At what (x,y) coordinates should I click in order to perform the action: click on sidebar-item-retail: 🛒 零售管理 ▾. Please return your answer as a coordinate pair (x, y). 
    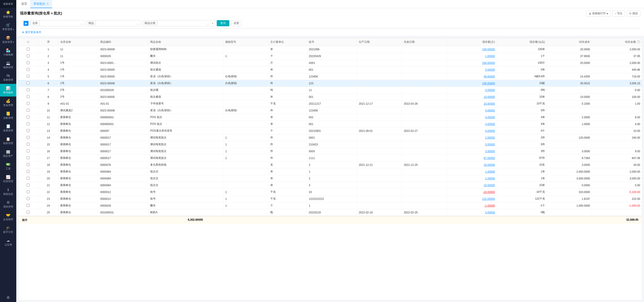
    Looking at the image, I should click on (8, 27).